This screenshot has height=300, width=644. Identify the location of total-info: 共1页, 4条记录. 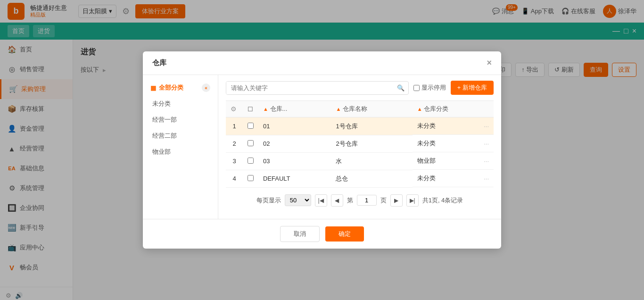
(443, 200).